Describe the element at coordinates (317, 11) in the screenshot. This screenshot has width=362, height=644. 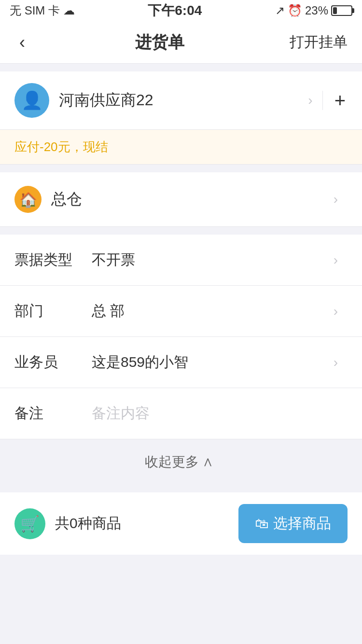
I see `battery-percent: 23%` at that location.